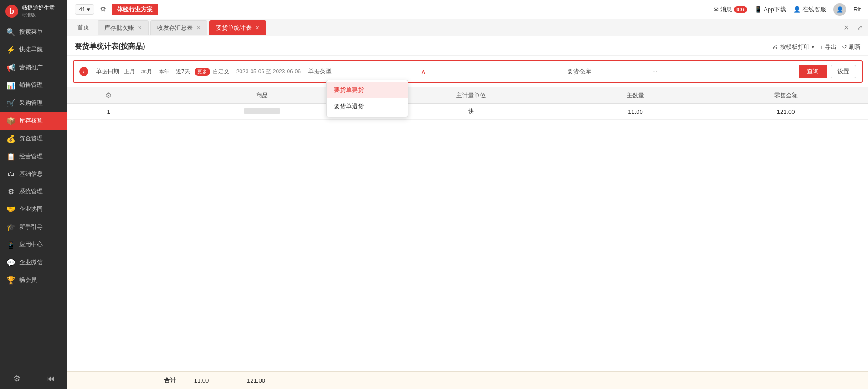 The height and width of the screenshot is (389, 868). Describe the element at coordinates (467, 72) in the screenshot. I see `filter-bar: › 单据日期 上月 本月 本年 近7天 更多 自定义 2023-05-06 至 …` at that location.